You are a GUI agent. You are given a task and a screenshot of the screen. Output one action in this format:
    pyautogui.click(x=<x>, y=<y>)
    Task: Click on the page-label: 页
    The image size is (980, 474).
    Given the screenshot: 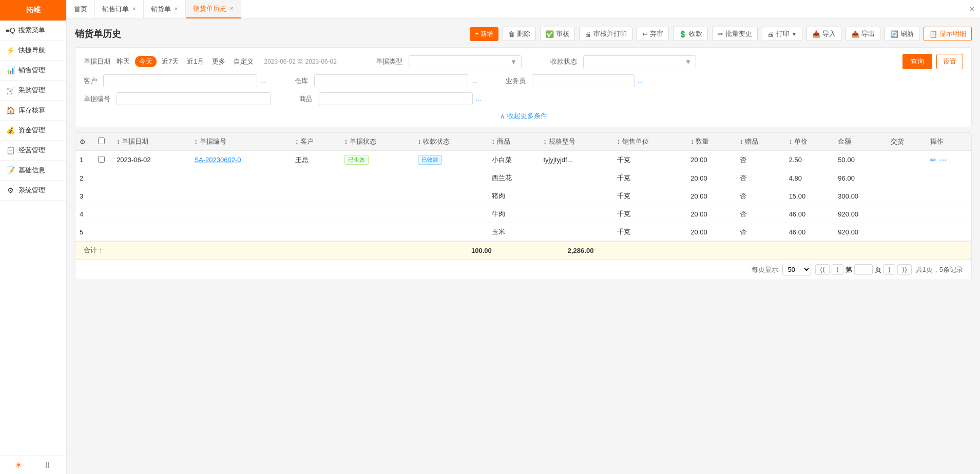 What is the action you would take?
    pyautogui.click(x=878, y=270)
    